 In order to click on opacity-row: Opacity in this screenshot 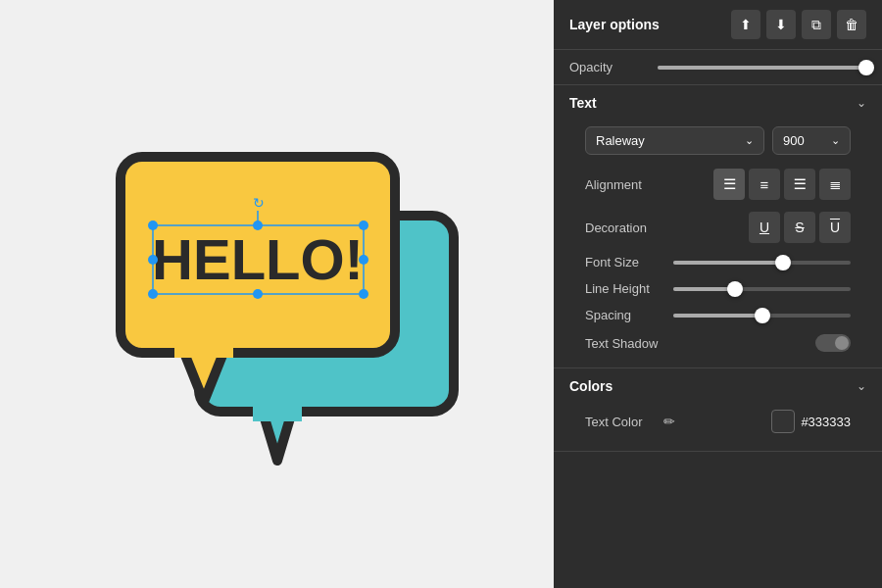, I will do `click(717, 68)`.